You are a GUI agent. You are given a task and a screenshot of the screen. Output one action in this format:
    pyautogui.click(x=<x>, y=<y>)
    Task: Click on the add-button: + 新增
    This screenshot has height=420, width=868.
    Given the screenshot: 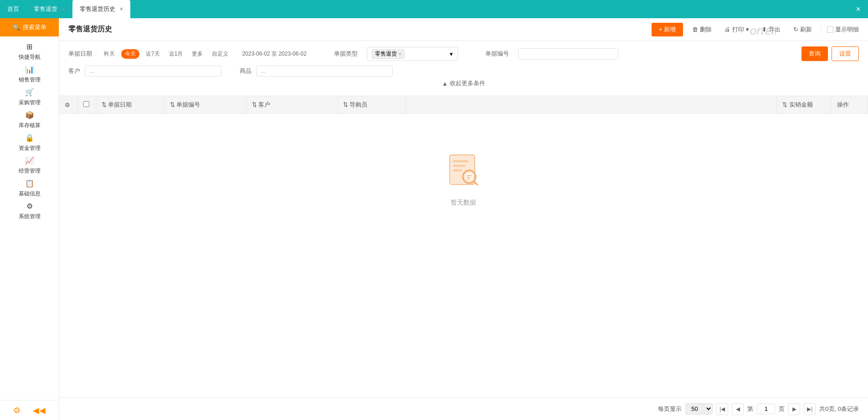 What is the action you would take?
    pyautogui.click(x=667, y=30)
    